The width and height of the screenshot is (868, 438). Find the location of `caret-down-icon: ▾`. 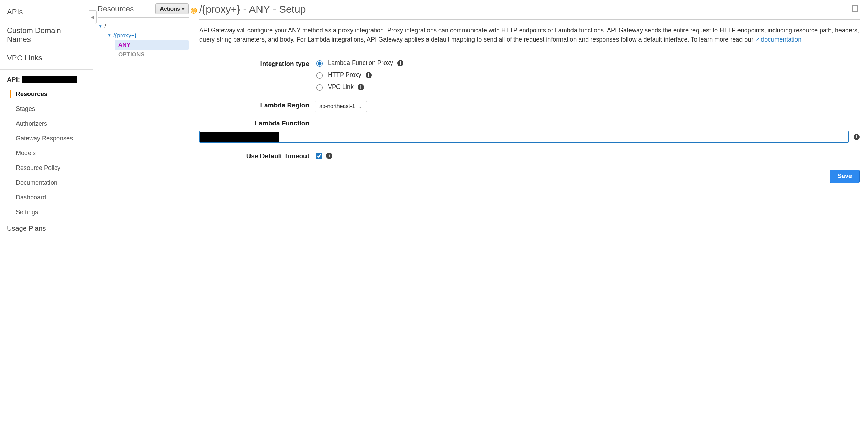

caret-down-icon: ▾ is located at coordinates (183, 9).